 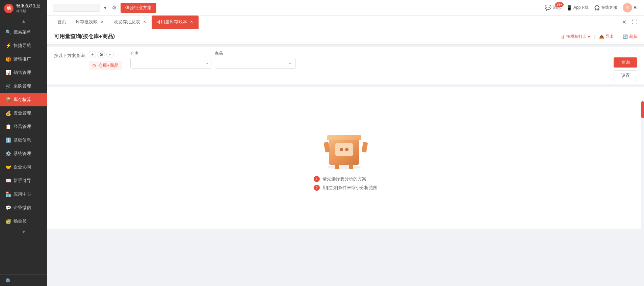 What do you see at coordinates (101, 54) in the screenshot?
I see `edit-scheme-btn: ⚙` at bounding box center [101, 54].